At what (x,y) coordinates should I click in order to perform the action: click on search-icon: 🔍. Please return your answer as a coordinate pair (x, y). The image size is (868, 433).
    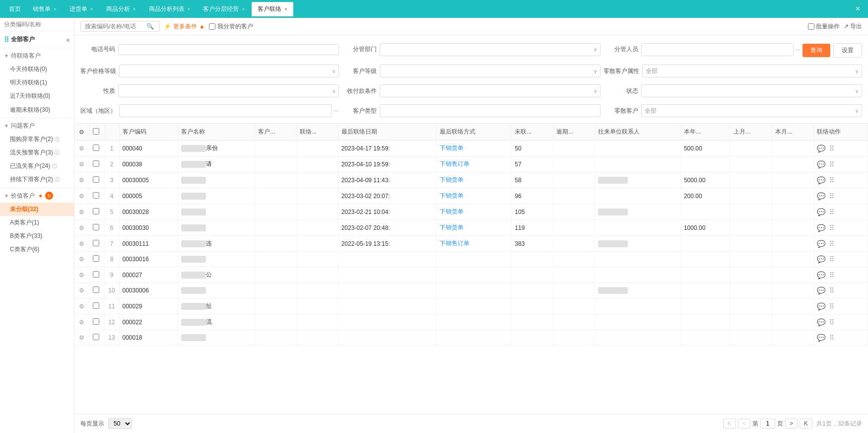
    Looking at the image, I should click on (150, 26).